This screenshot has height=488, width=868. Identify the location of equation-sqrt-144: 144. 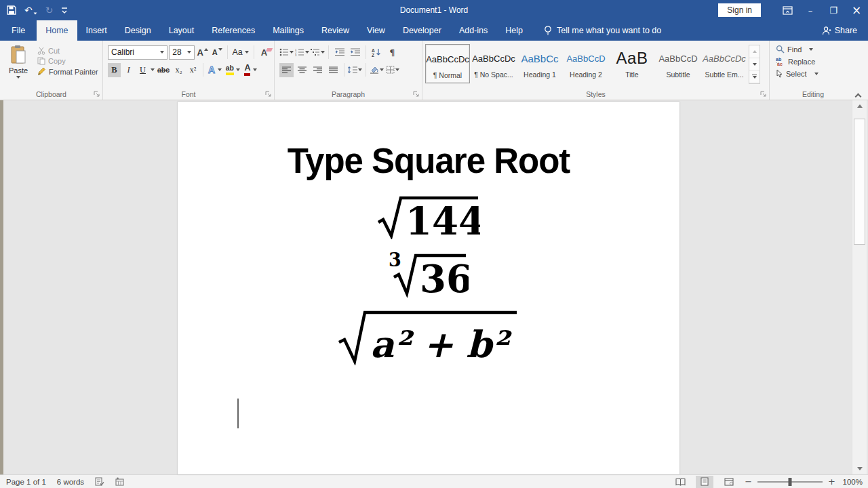
(429, 217).